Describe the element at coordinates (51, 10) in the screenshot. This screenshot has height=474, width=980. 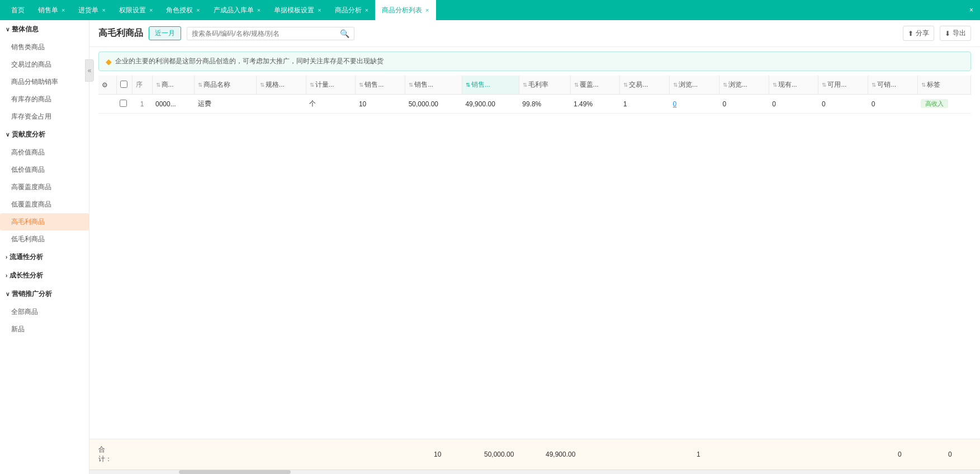
I see `nav-sales-order: 销售单 ×` at that location.